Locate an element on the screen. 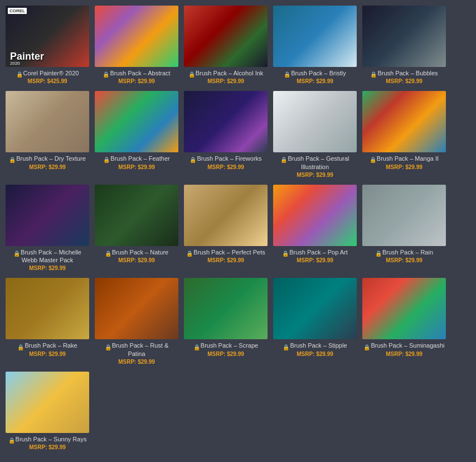  product-info: Brush Pack – Rust & PatinaMSRP: $29.99 is located at coordinates (137, 353).